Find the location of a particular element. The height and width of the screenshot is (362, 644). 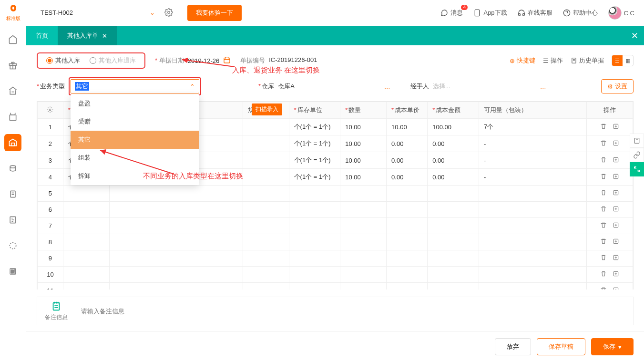

col-qty: *数量 is located at coordinates (363, 111).